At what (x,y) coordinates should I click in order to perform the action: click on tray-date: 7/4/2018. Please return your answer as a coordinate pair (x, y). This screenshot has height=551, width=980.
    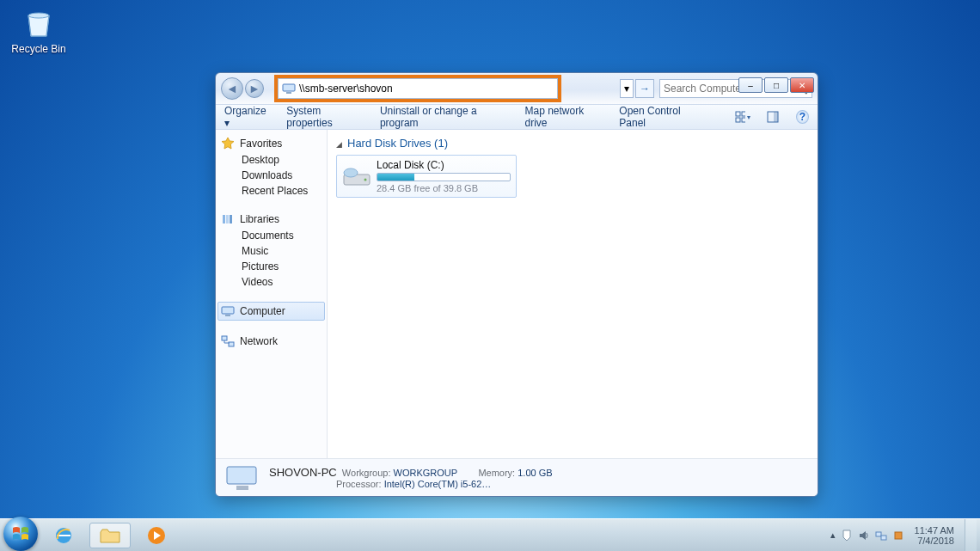
    Looking at the image, I should click on (934, 541).